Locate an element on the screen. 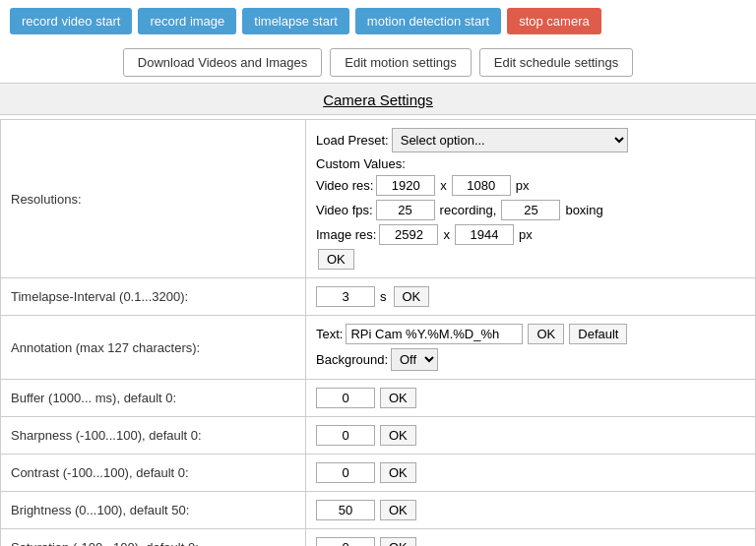  contrast-ok-button: OK is located at coordinates (398, 472).